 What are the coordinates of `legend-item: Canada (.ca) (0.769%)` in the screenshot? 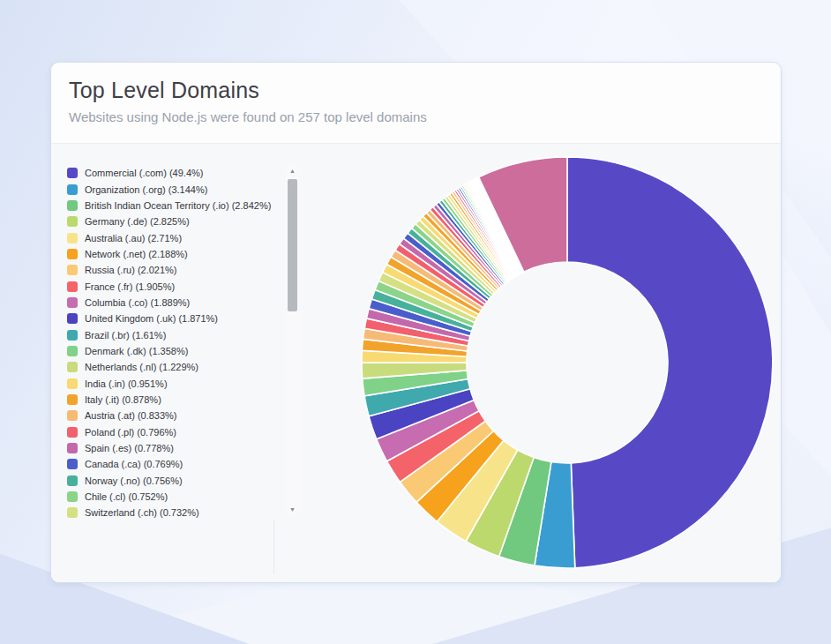 It's located at (174, 464).